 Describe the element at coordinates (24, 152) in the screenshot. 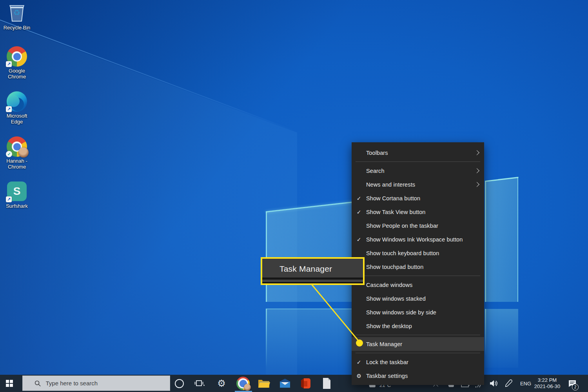

I see `profile-avatar` at that location.